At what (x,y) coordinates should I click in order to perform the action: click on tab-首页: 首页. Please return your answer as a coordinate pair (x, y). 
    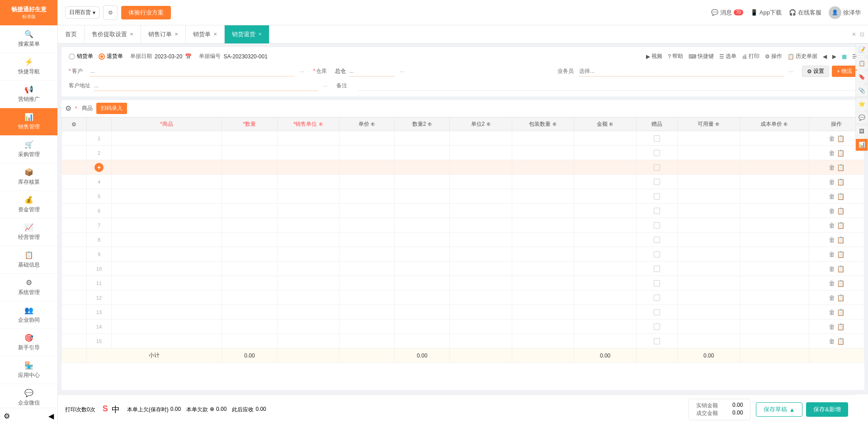
    Looking at the image, I should click on (71, 34).